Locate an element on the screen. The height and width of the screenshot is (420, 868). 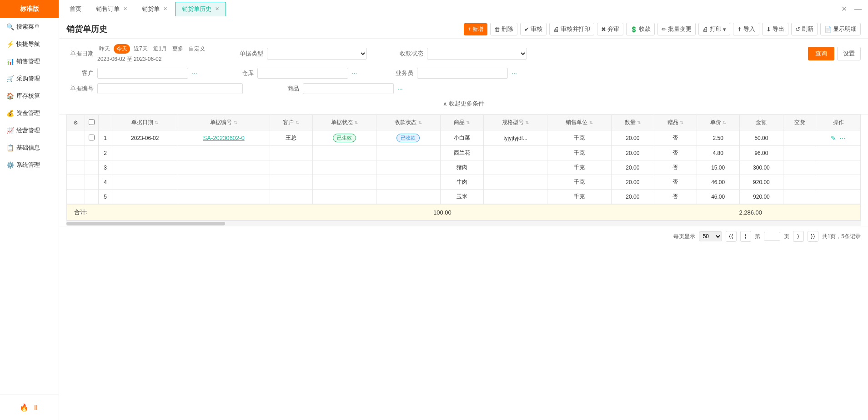
import-button: ⬆ 导入 is located at coordinates (746, 29).